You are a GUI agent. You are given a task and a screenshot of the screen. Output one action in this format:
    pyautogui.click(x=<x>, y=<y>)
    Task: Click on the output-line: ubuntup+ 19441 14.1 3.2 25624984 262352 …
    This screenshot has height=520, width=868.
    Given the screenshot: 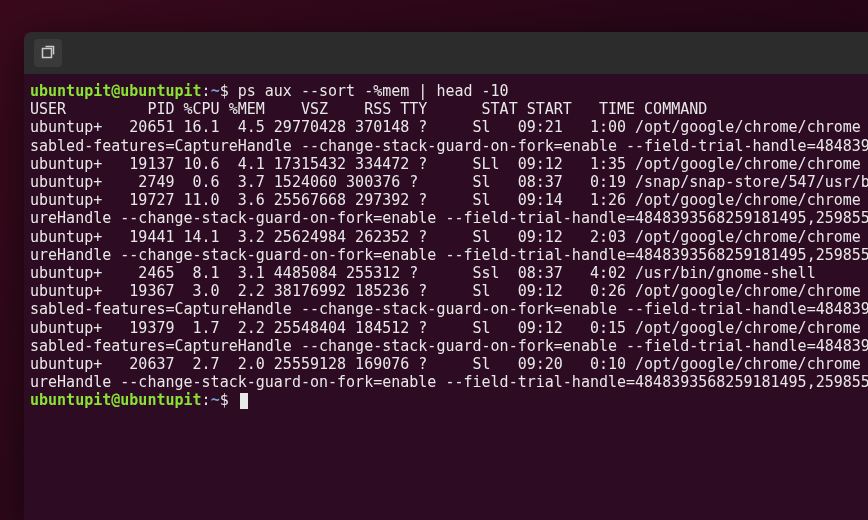 What is the action you would take?
    pyautogui.click(x=449, y=237)
    